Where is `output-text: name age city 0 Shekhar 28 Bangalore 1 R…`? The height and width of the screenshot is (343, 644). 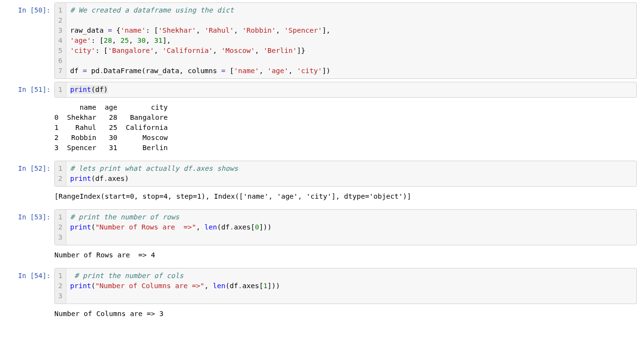 output-text: name age city 0 Shekhar 28 Bangalore 1 R… is located at coordinates (111, 129).